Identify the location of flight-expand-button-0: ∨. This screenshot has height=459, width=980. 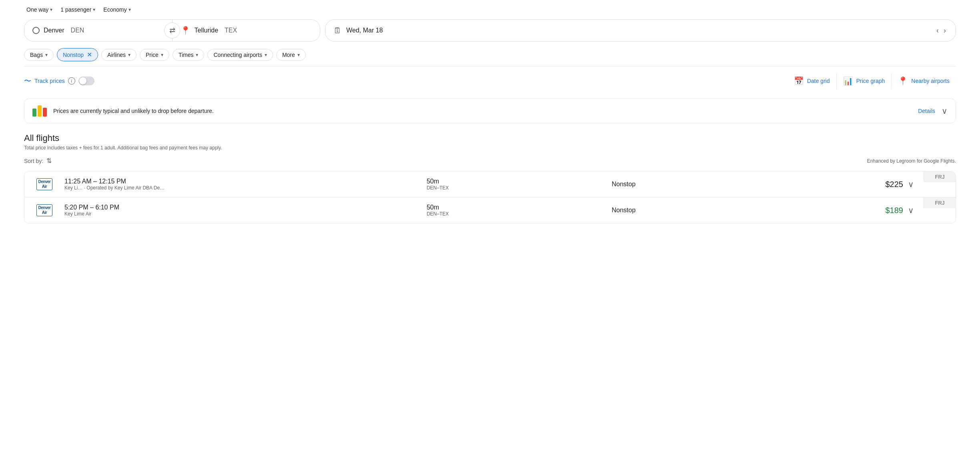
(911, 184).